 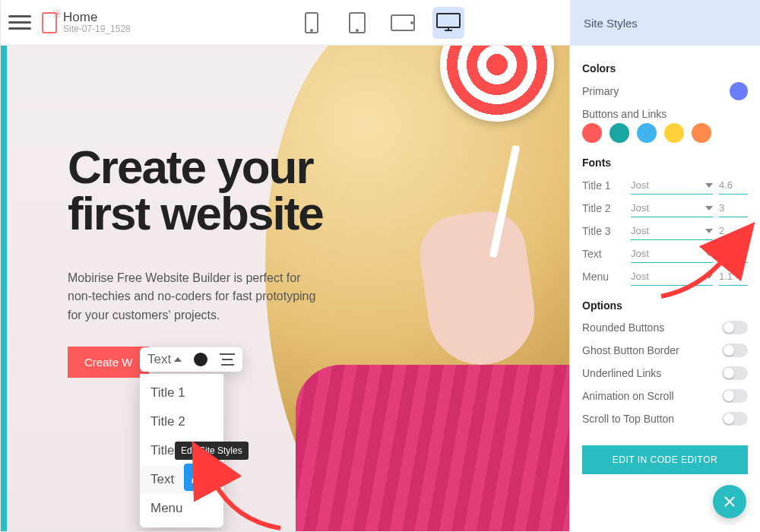 I want to click on edit-code-button: EDIT IN CODE EDITOR, so click(x=665, y=460).